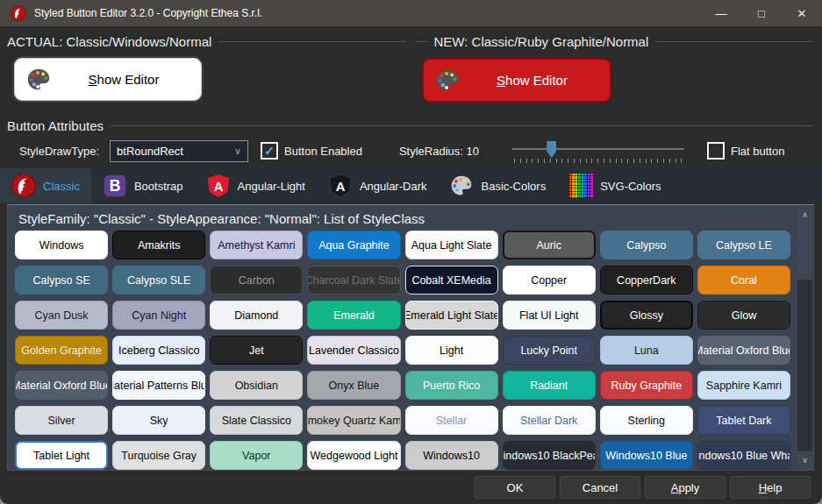 Image resolution: width=822 pixels, height=504 pixels. What do you see at coordinates (647, 421) in the screenshot?
I see `style-class-button: Sterling` at bounding box center [647, 421].